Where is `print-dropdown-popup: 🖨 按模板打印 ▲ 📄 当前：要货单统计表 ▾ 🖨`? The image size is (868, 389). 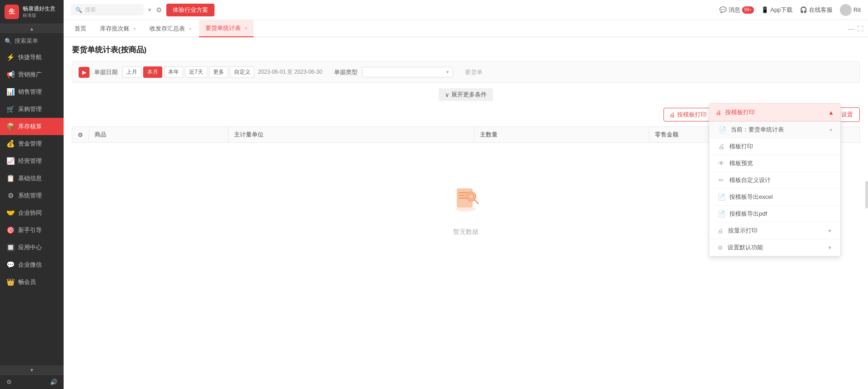 print-dropdown-popup: 🖨 按模板打印 ▲ 📄 当前：要货单统计表 ▾ 🖨 is located at coordinates (775, 180).